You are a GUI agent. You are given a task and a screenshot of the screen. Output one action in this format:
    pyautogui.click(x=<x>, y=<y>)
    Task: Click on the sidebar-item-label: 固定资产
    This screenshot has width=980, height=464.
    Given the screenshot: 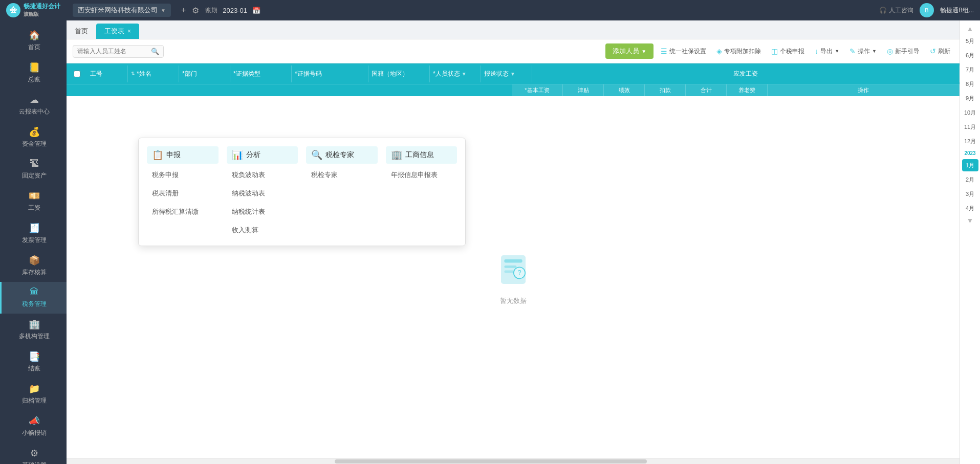 What is the action you would take?
    pyautogui.click(x=34, y=176)
    